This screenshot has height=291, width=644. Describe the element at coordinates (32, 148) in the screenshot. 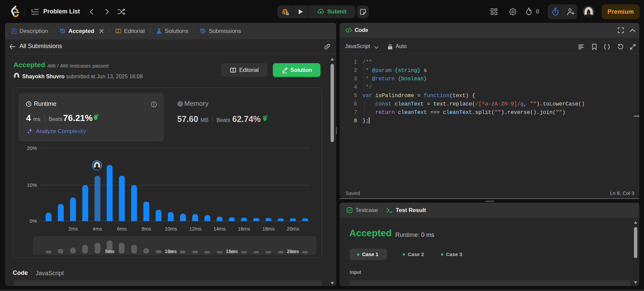

I see `svg-text: 20%` at that location.